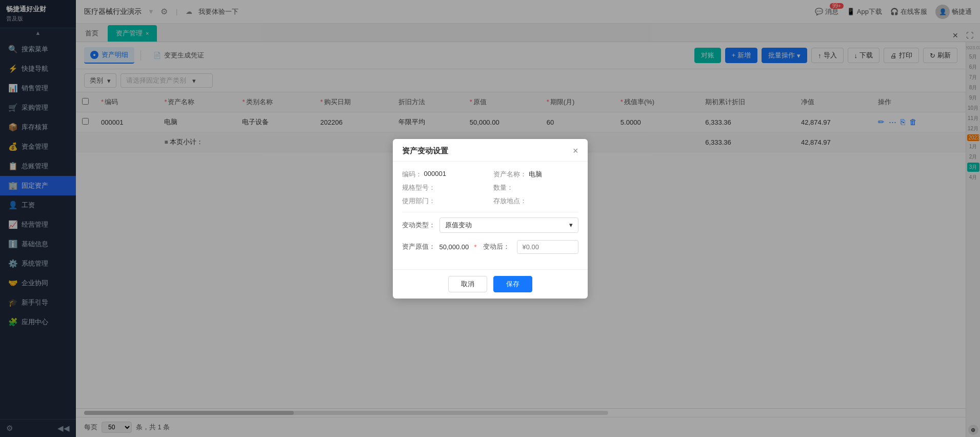  Describe the element at coordinates (418, 247) in the screenshot. I see `modal-original-value-label: 资产原值：` at that location.